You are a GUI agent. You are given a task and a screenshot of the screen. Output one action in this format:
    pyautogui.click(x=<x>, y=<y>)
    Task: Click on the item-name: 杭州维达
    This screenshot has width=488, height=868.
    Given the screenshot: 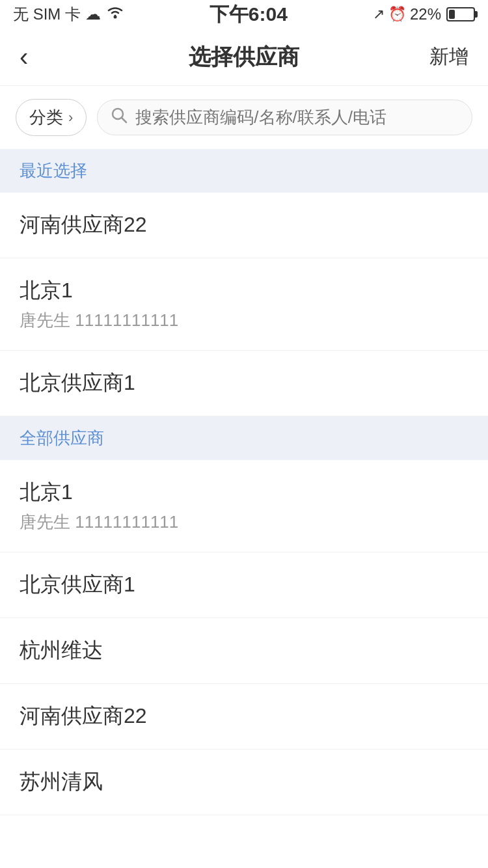 What is the action you would take?
    pyautogui.click(x=244, y=651)
    